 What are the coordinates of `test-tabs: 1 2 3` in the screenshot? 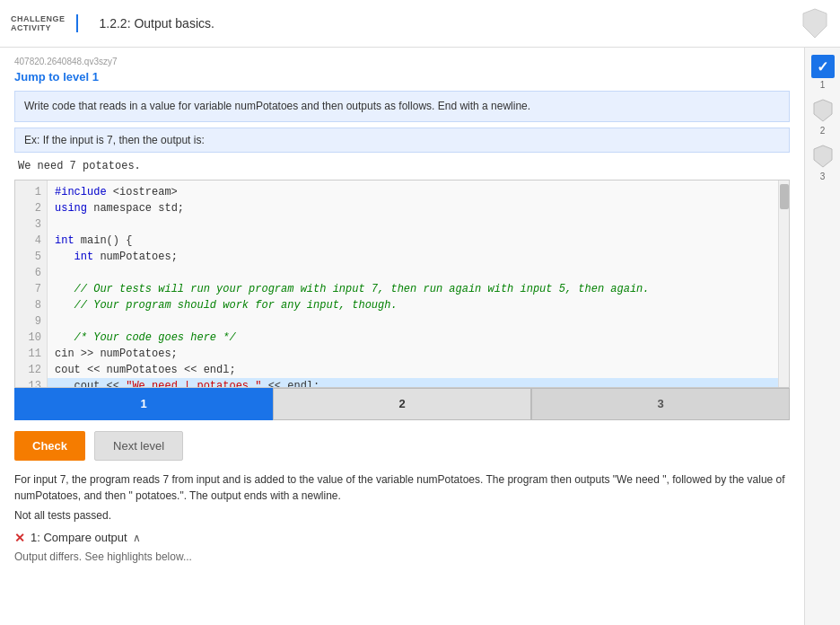 It's located at (402, 404).